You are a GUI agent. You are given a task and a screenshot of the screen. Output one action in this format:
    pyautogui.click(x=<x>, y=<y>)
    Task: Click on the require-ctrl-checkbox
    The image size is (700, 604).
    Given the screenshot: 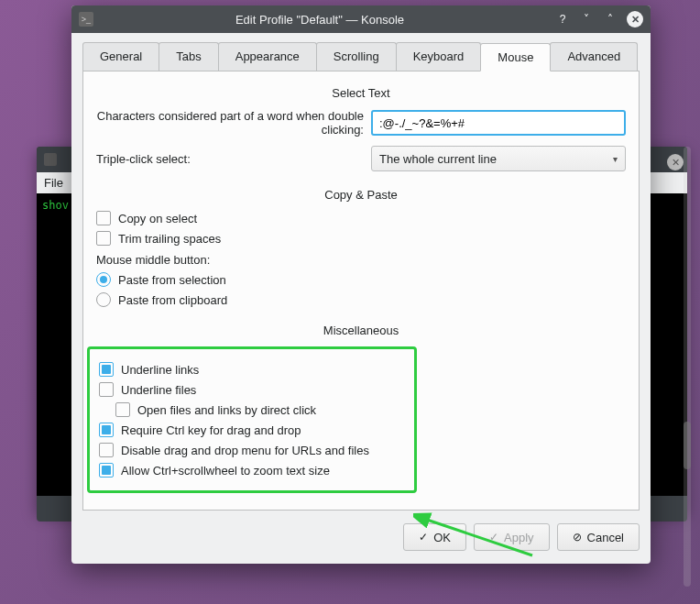 What is the action you would take?
    pyautogui.click(x=106, y=430)
    